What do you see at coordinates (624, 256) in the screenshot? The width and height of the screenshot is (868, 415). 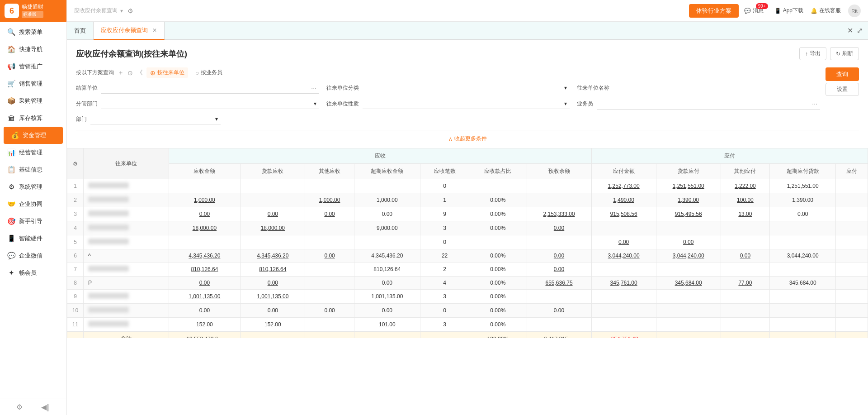 I see `cell-p-amount: 3,044,240.00` at bounding box center [624, 256].